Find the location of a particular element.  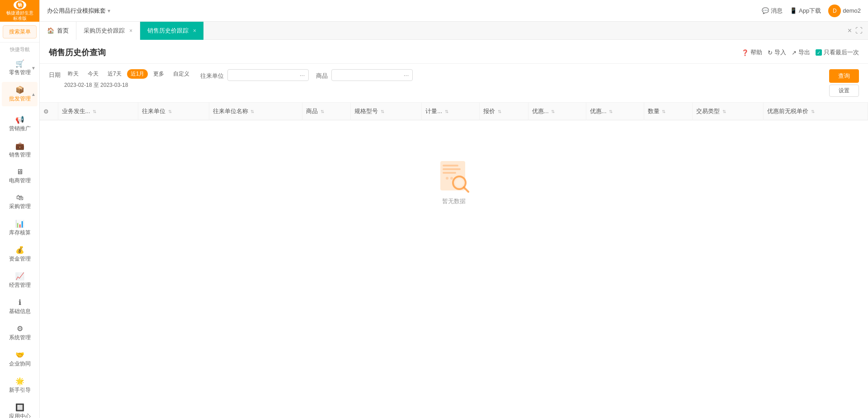

tab-purchase-close-button: × is located at coordinates (131, 31).